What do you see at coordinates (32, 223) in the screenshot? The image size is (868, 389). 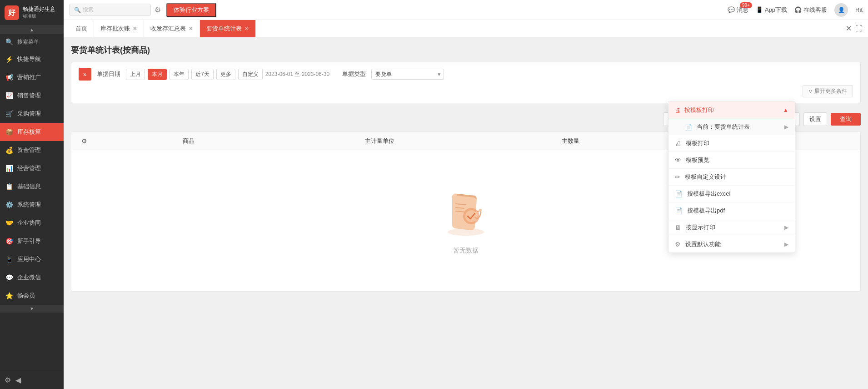 I see `sidebar-item-collab: 🤝 企业协同` at bounding box center [32, 223].